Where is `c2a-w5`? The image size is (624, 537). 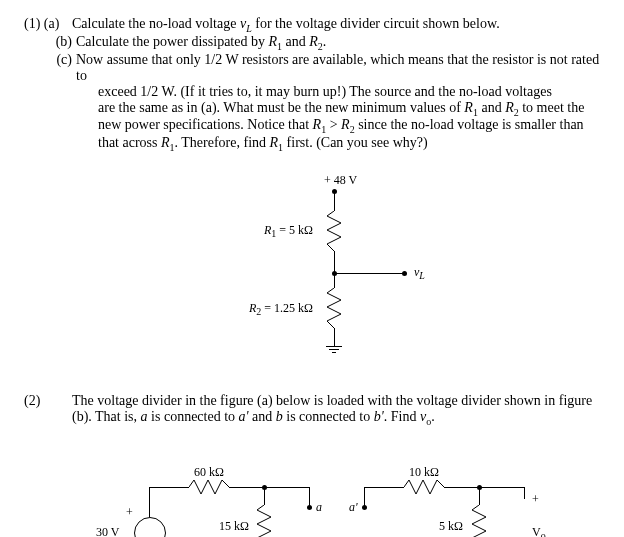 c2a-w5 is located at coordinates (310, 497).